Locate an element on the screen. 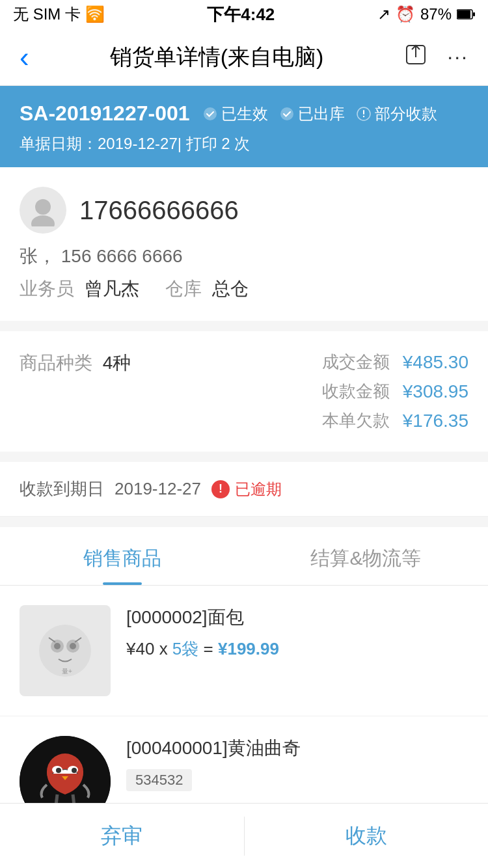  cancel-button: 弃审 is located at coordinates (122, 835).